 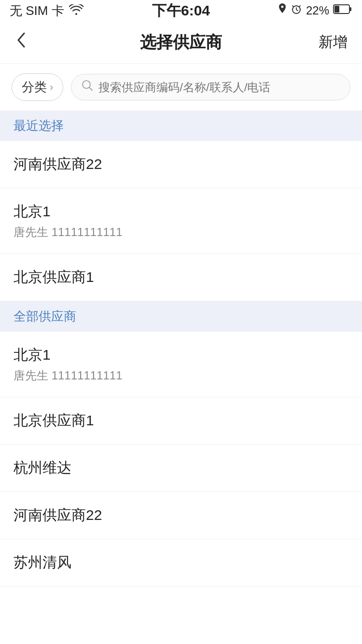 What do you see at coordinates (181, 468) in the screenshot?
I see `list-item: 杭州维达` at bounding box center [181, 468].